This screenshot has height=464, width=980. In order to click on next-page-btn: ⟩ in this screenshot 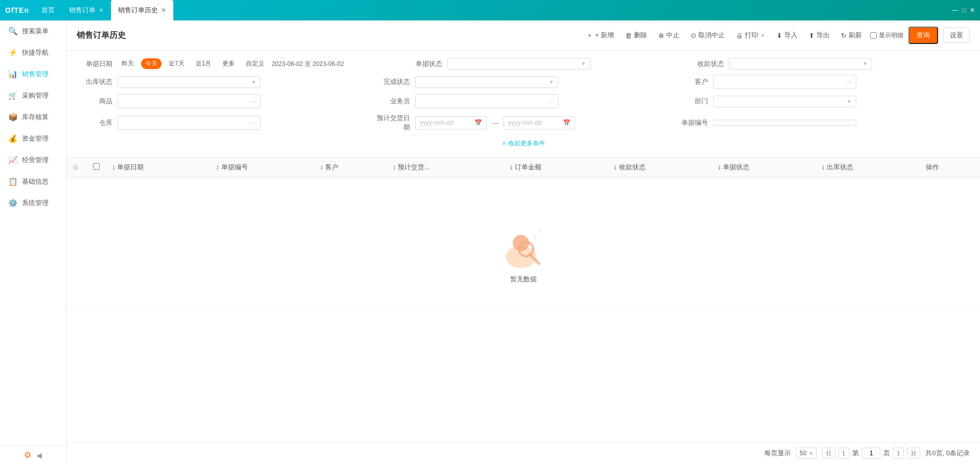, I will do `click(899, 453)`.